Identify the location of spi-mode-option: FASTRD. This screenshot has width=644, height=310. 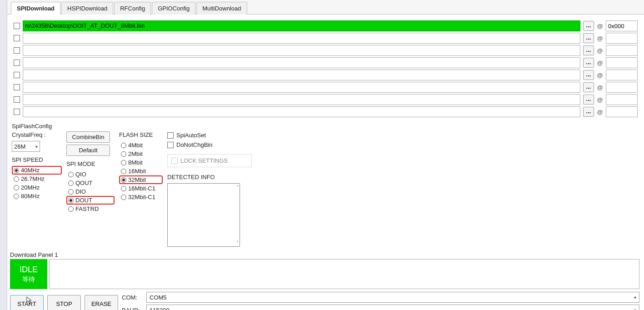
(90, 209).